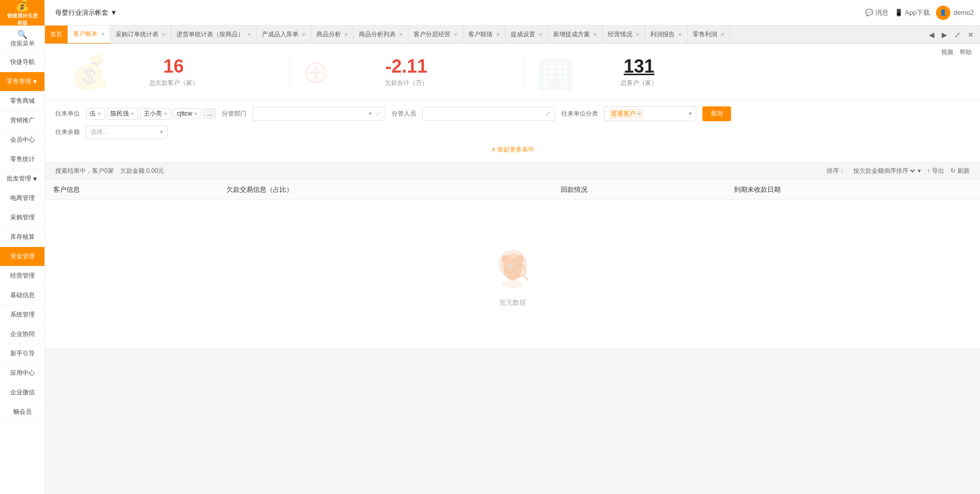 This screenshot has width=980, height=494. I want to click on vip-label: 畅会员, so click(22, 412).